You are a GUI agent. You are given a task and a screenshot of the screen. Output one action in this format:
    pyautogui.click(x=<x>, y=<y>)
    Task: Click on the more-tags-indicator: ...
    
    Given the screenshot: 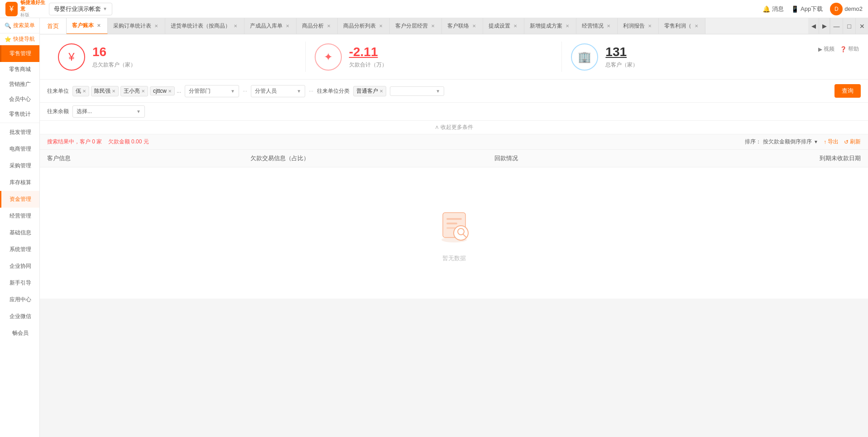 What is the action you would take?
    pyautogui.click(x=179, y=91)
    